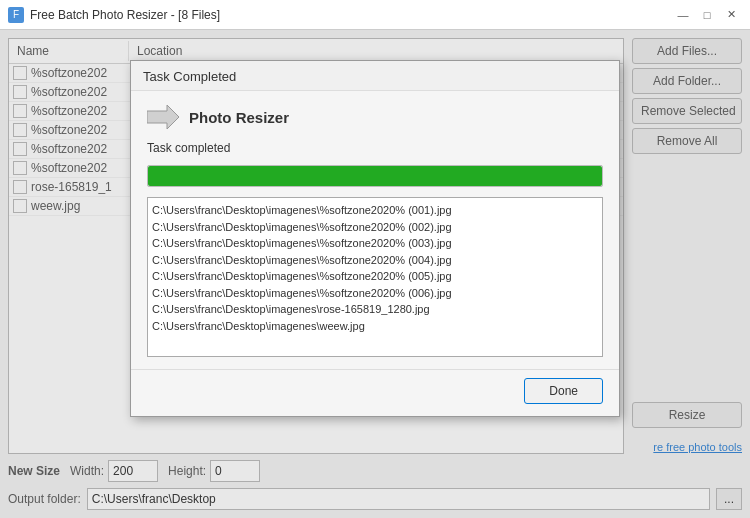  Describe the element at coordinates (731, 15) in the screenshot. I see `close-button: ✕` at that location.